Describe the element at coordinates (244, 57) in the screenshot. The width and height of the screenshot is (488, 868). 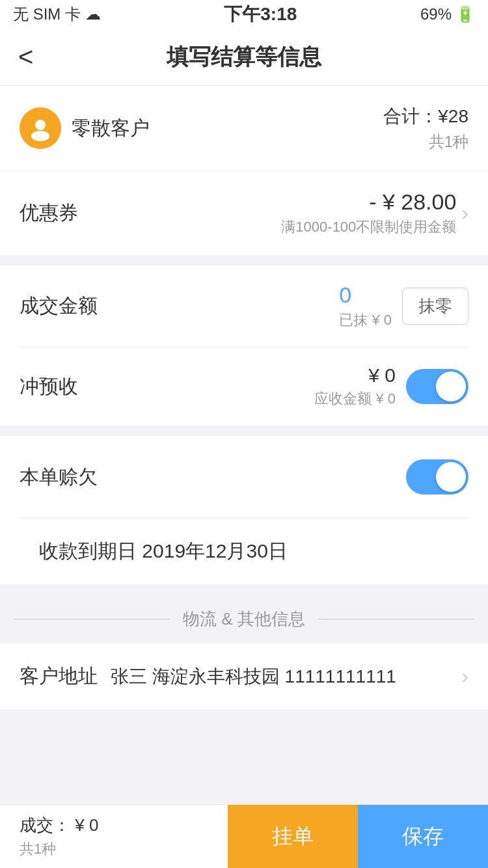
I see `page-title: 填写结算等信息` at that location.